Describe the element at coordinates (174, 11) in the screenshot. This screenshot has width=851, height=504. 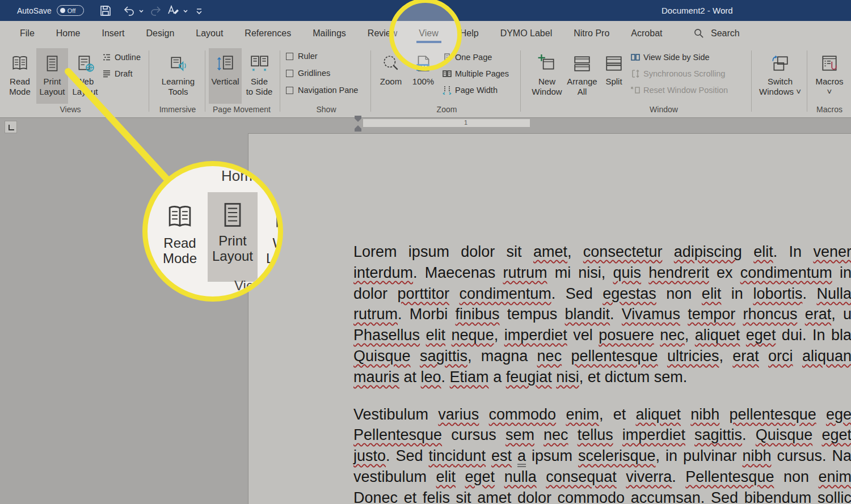
I see `editor-pen-icon` at that location.